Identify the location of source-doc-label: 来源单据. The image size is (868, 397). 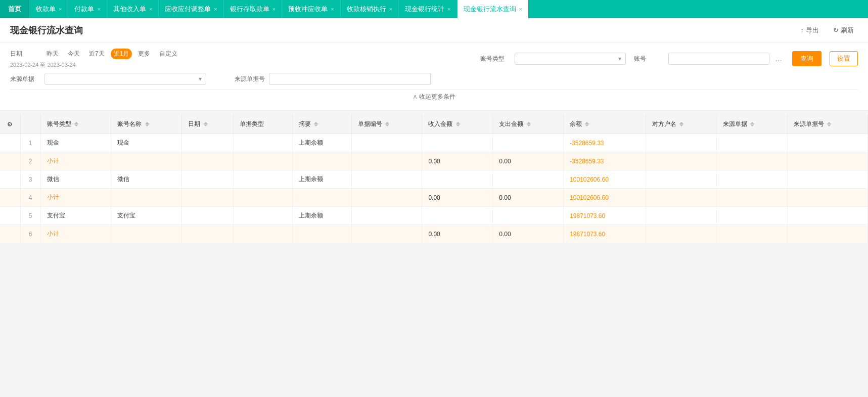
(25, 79).